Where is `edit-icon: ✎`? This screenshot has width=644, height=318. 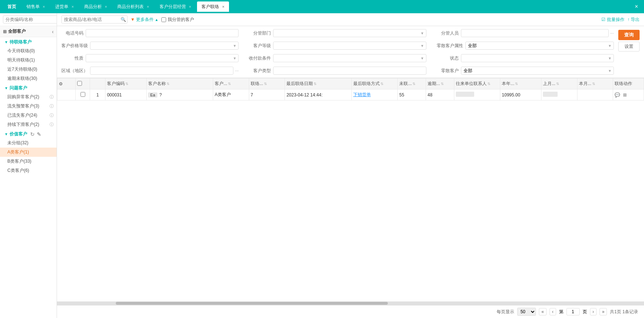 edit-icon: ✎ is located at coordinates (39, 134).